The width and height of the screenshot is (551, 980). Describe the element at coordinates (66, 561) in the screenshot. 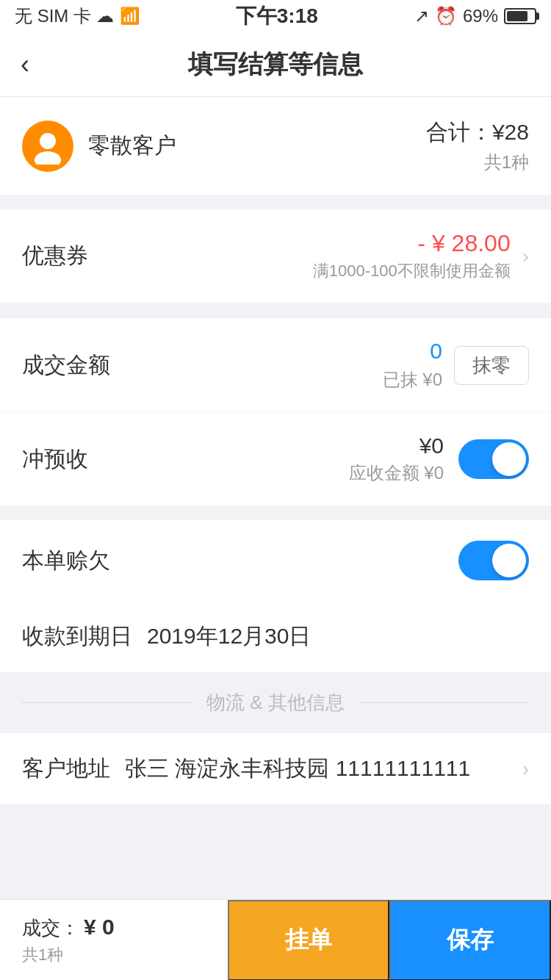

I see `debt-label: 本单赊欠` at that location.